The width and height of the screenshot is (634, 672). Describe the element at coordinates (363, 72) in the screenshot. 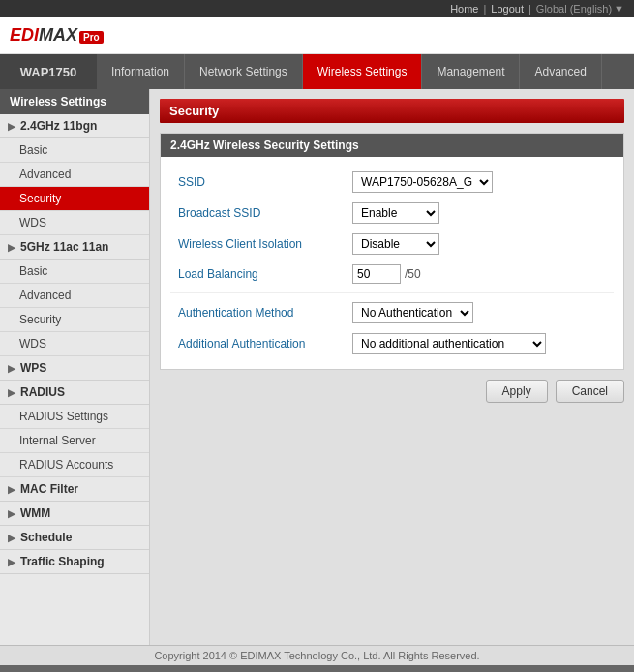

I see `nav-wireless-settings: Wireless Settings` at that location.